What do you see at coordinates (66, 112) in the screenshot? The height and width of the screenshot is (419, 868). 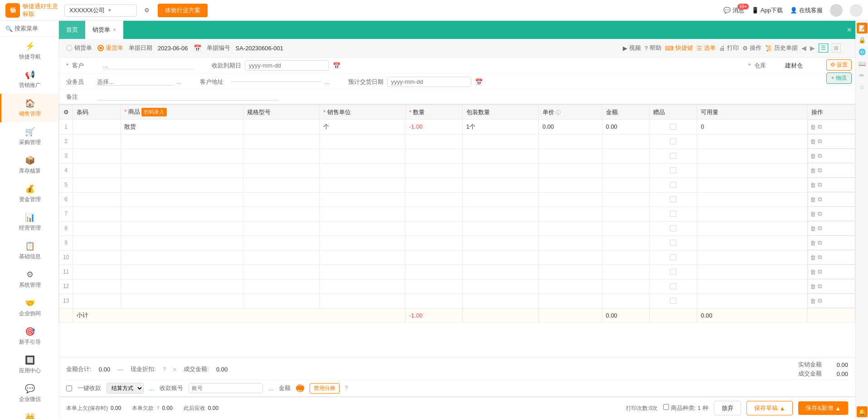 I see `col-settings-icon: ⚙` at bounding box center [66, 112].